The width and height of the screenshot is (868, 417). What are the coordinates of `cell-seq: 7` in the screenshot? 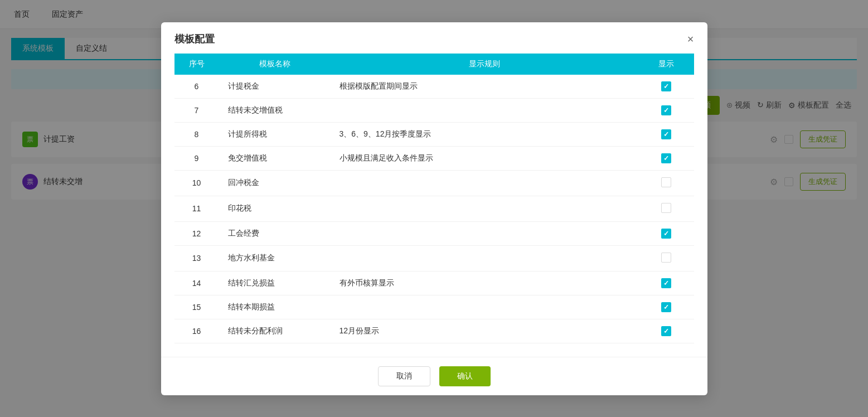 It's located at (197, 110).